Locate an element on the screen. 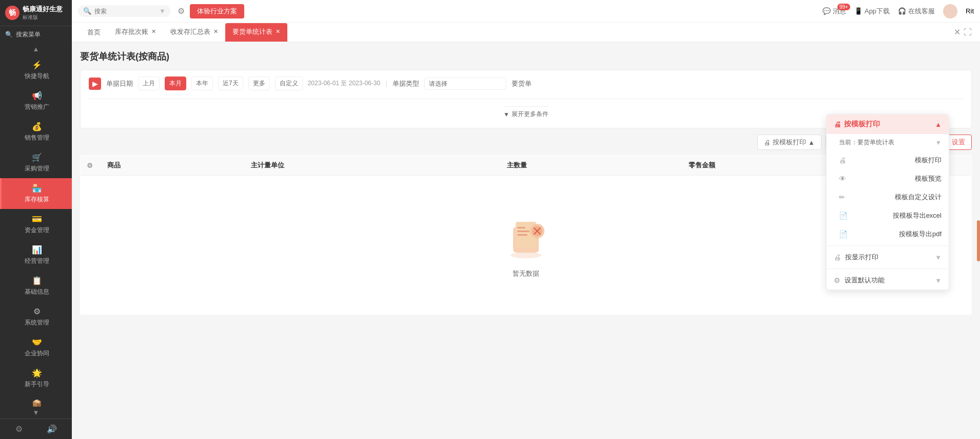 The image size is (980, 439). dropdown-section-display-label: 按显示打印 is located at coordinates (862, 257).